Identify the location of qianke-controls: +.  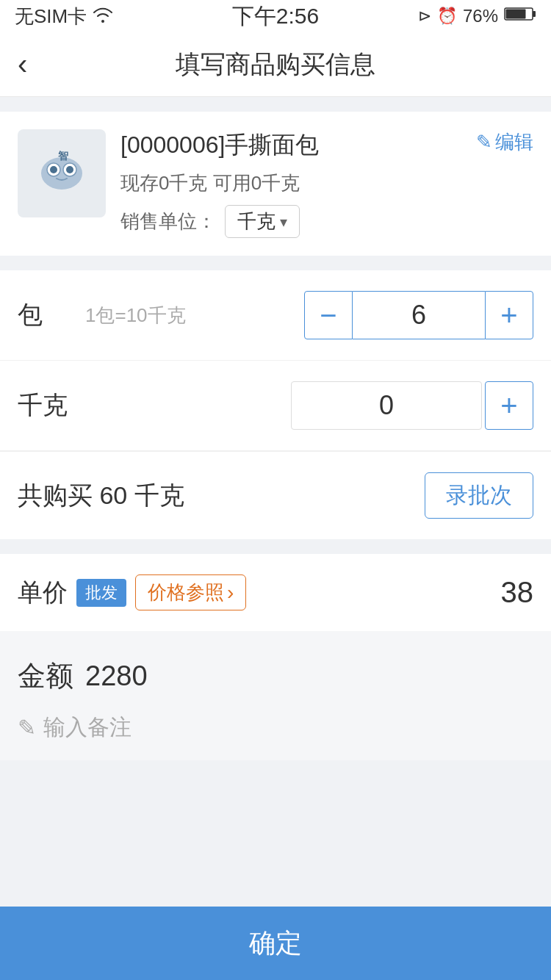
(412, 406).